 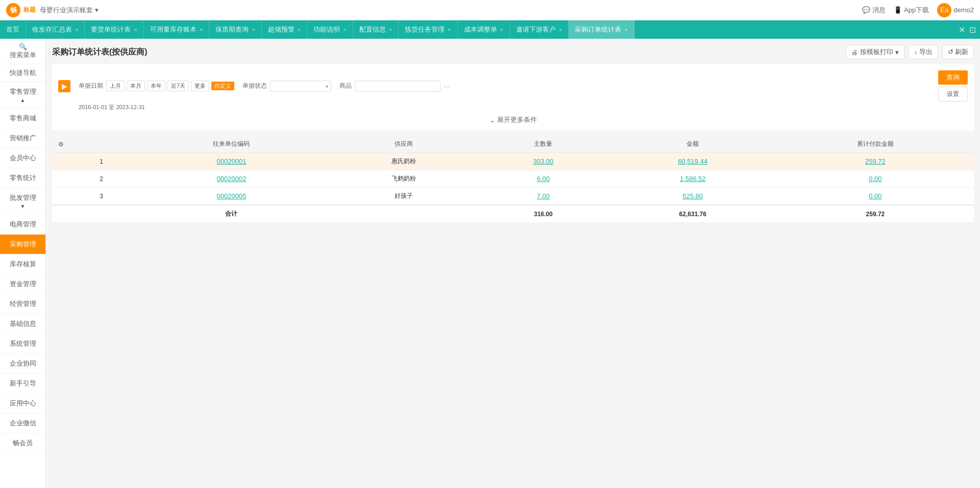 What do you see at coordinates (13, 30) in the screenshot?
I see `tab-home: 首页` at bounding box center [13, 30].